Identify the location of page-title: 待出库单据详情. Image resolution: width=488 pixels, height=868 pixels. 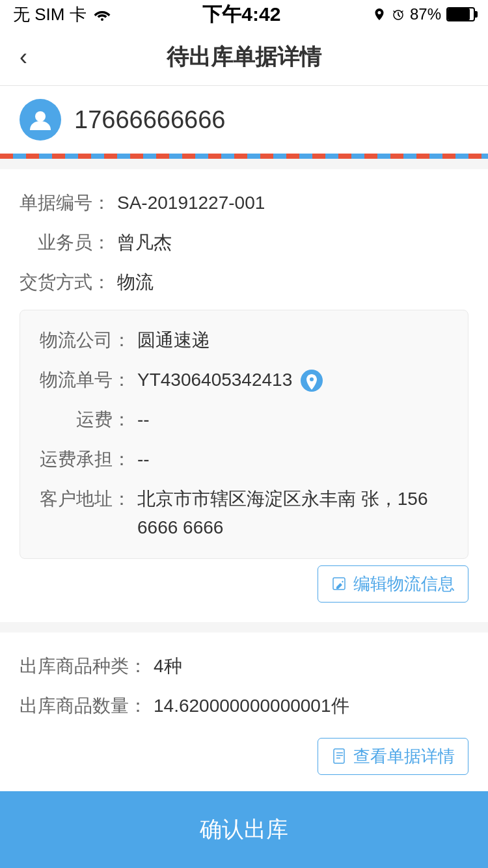
(244, 57).